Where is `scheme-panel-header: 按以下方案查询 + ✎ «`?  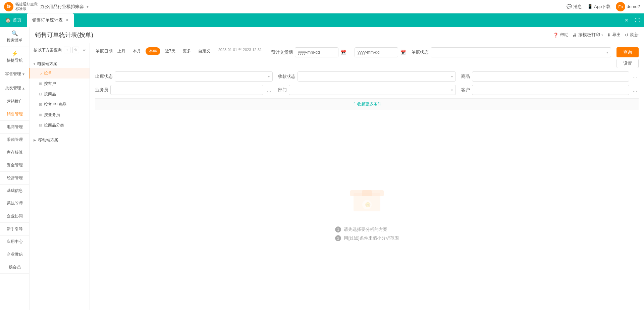 scheme-panel-header: 按以下方案查询 + ✎ « is located at coordinates (60, 50).